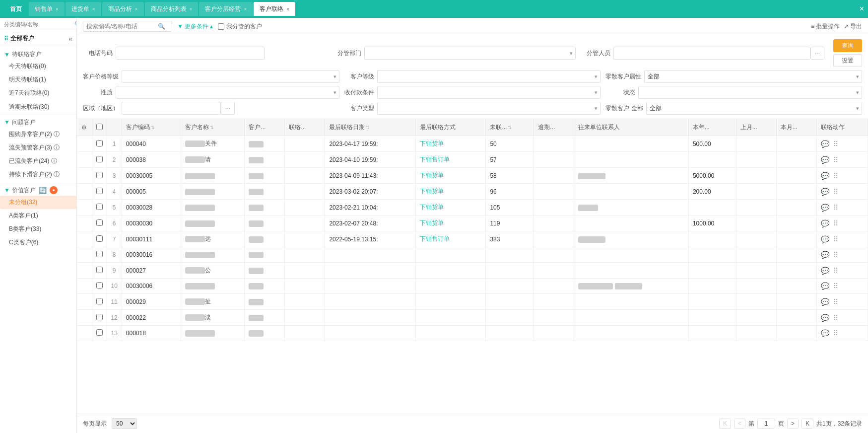 Image resolution: width=868 pixels, height=433 pixels. Describe the element at coordinates (38, 203) in the screenshot. I see `sidebar-item-ungrouped: 未分组(32)` at that location.